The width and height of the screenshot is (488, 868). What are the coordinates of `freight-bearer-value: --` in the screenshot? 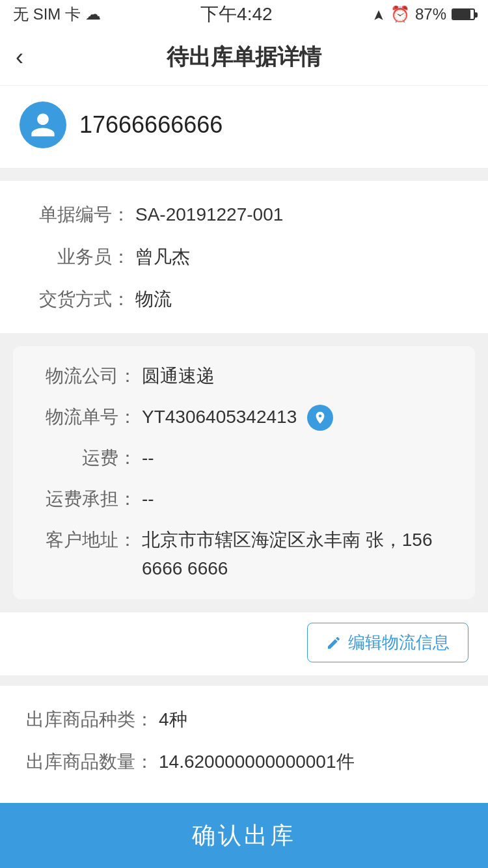 It's located at (299, 500).